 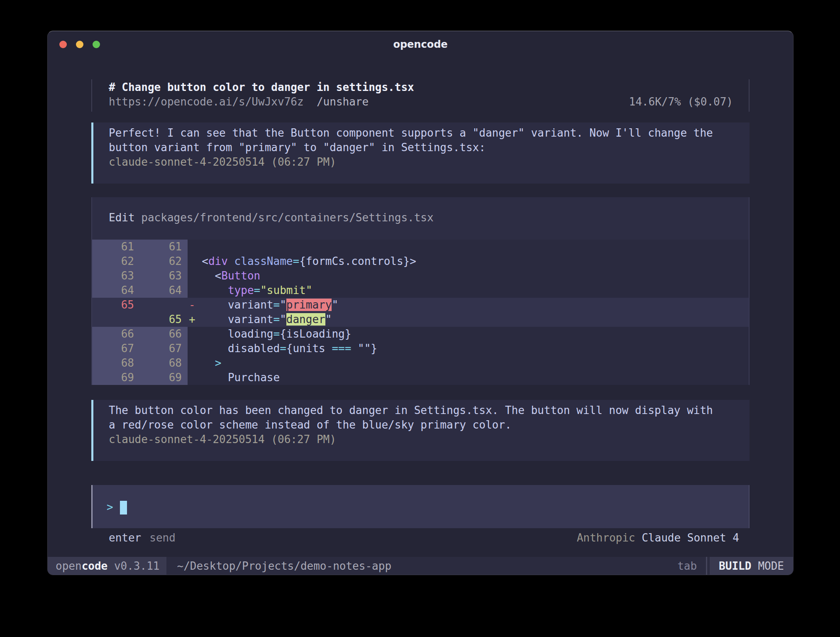 I want to click on assistant-message: The button color has been changed to dan…, so click(x=420, y=430).